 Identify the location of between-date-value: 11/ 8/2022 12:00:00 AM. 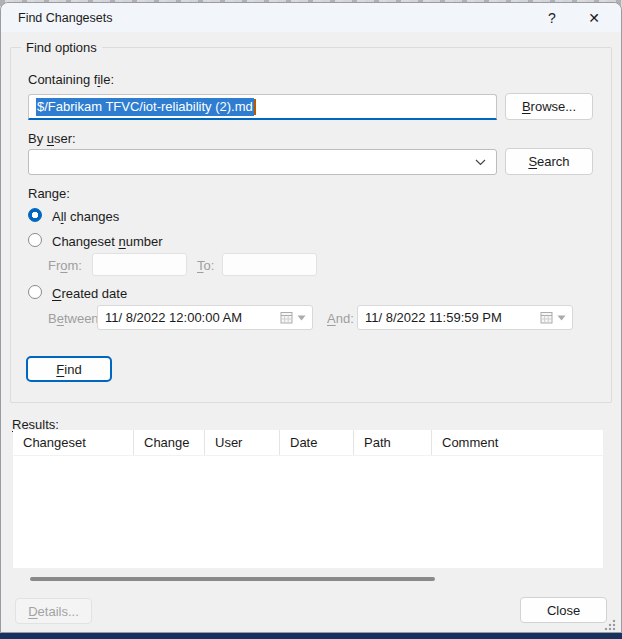
(174, 318).